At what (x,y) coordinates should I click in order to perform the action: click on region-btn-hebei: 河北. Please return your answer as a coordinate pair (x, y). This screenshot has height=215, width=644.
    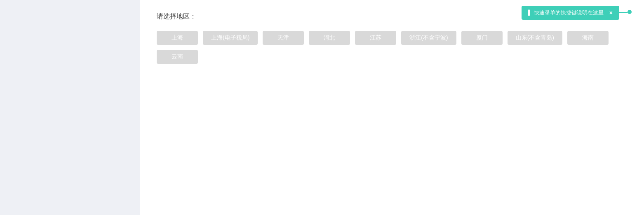
    Looking at the image, I should click on (329, 38).